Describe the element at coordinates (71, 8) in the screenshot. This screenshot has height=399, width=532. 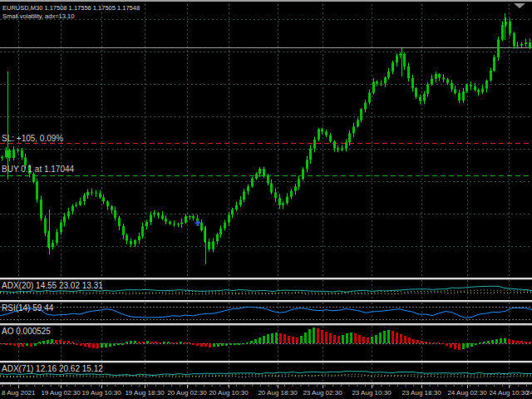
I see `symbol-ohlc-header: EURUSD,M30 1.17508 1.17556 1.17505 1.175…` at that location.